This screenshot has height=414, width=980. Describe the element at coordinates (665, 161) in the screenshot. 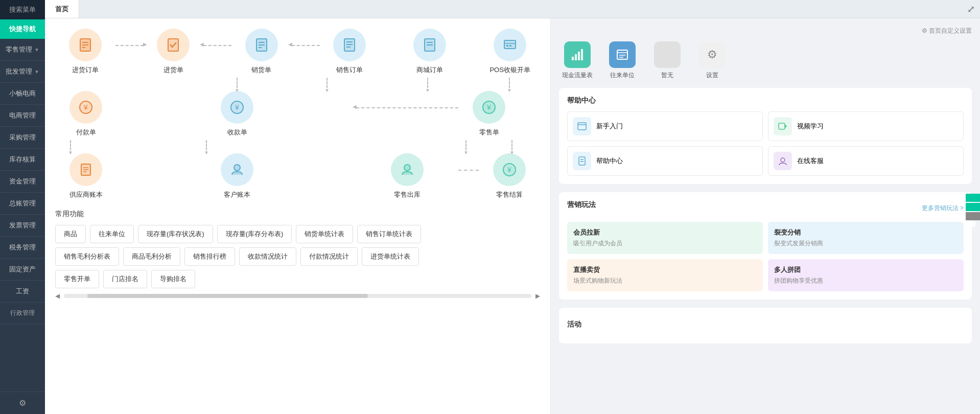

I see `help-item-docs: 帮助中心` at that location.